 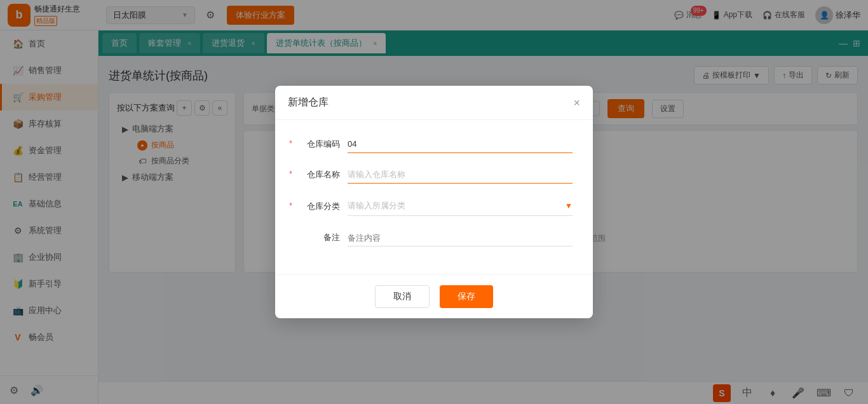 What do you see at coordinates (460, 238) in the screenshot?
I see `remark-input` at bounding box center [460, 238].